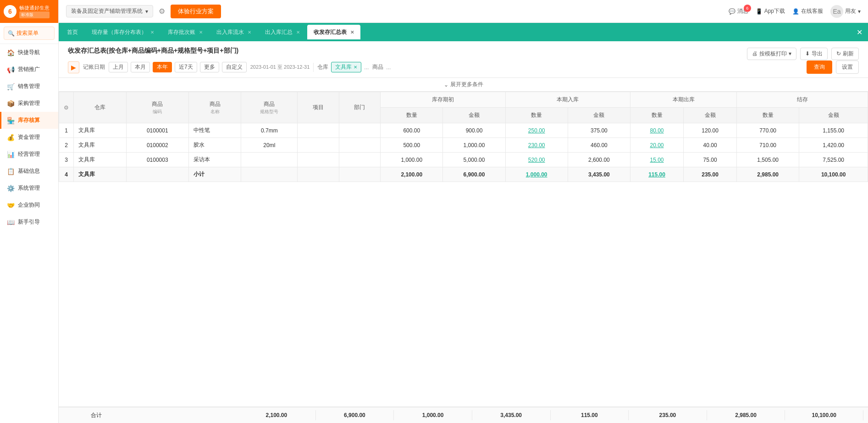  What do you see at coordinates (270, 131) in the screenshot?
I see `row-goods-spec: 0.7mm` at bounding box center [270, 131].